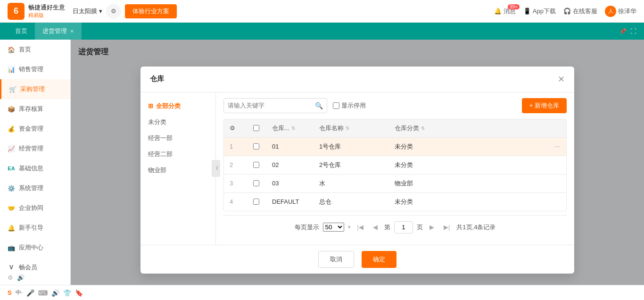  What do you see at coordinates (11, 69) in the screenshot?
I see `sales-icon: 📊` at bounding box center [11, 69].